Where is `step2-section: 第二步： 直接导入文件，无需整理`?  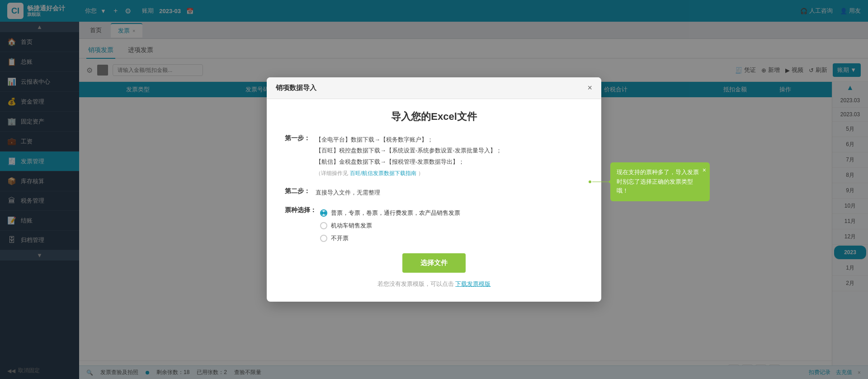 step2-section: 第二步： 直接导入文件，无需整理 is located at coordinates (434, 193).